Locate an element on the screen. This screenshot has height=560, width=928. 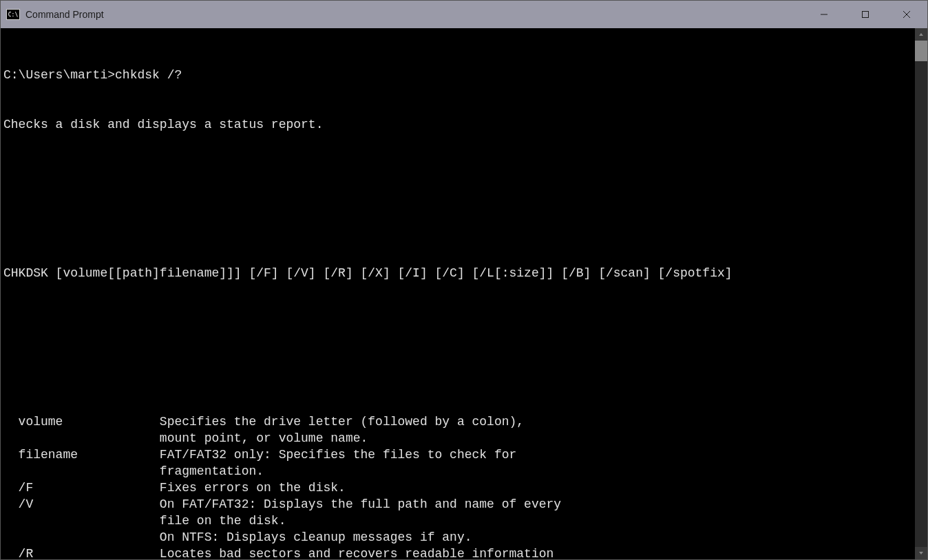
usage-line: CHKDSK [volume[[path]filename]]] [/F] [/… is located at coordinates (458, 273).